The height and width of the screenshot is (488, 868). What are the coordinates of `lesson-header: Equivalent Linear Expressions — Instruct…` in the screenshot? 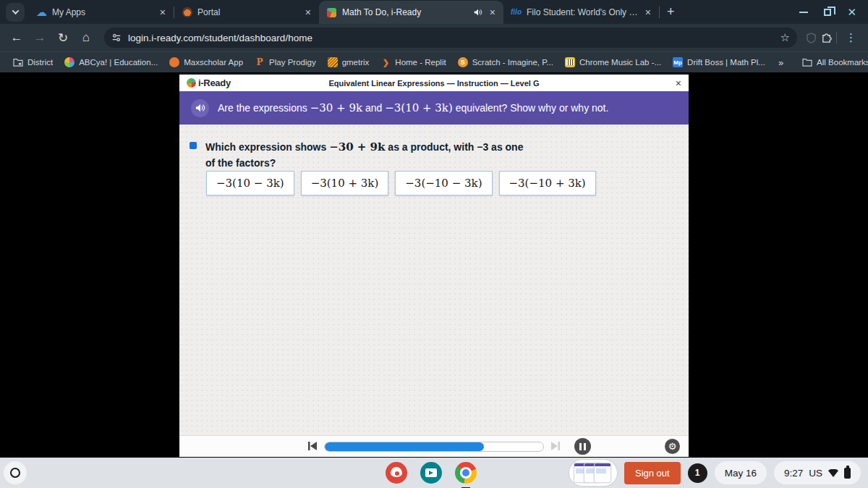 It's located at (434, 83).